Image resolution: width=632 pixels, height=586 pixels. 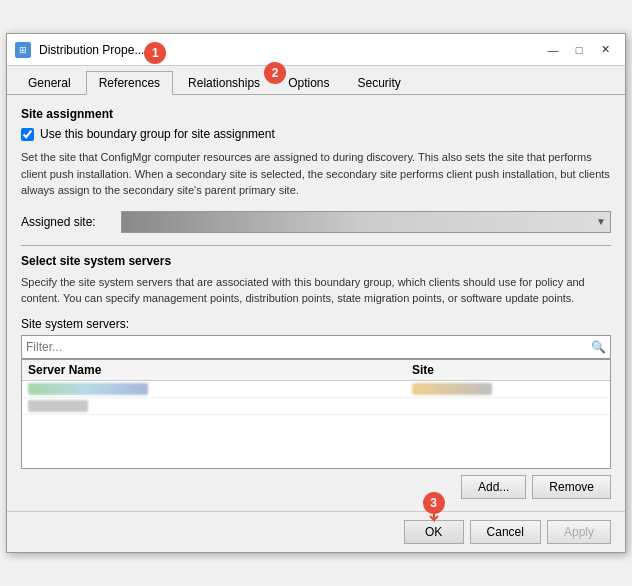 I want to click on tab-bar: General References Relationships 2 Optio…, so click(x=316, y=80).